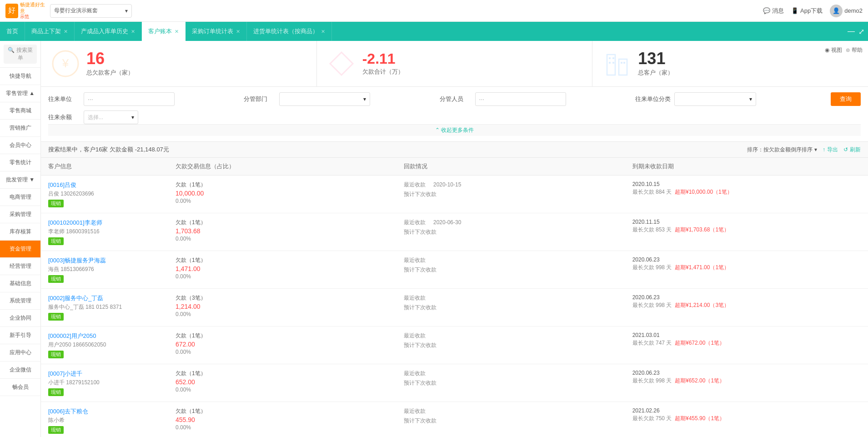  What do you see at coordinates (729, 99) in the screenshot?
I see `filter-group-unit-category: 往来单位分类 ▾` at bounding box center [729, 99].